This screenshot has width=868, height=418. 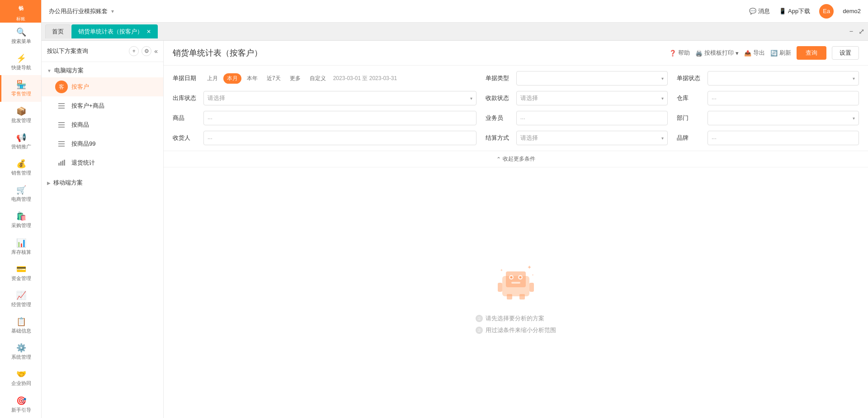 What do you see at coordinates (805, 11) in the screenshot?
I see `header-right: 💬 消息 📱 App下载 Ea demo2` at bounding box center [805, 11].